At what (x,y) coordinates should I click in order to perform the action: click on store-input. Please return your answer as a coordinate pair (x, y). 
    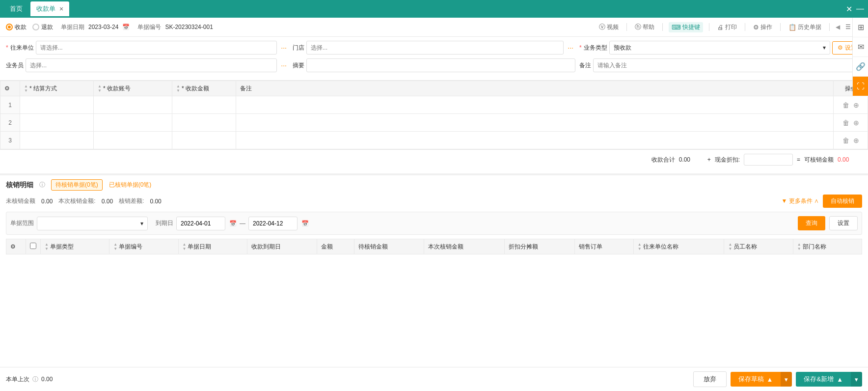
    Looking at the image, I should click on (435, 48).